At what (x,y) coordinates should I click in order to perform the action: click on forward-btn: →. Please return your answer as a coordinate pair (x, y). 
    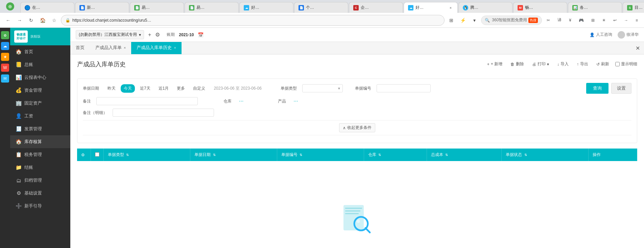
    Looking at the image, I should click on (20, 20).